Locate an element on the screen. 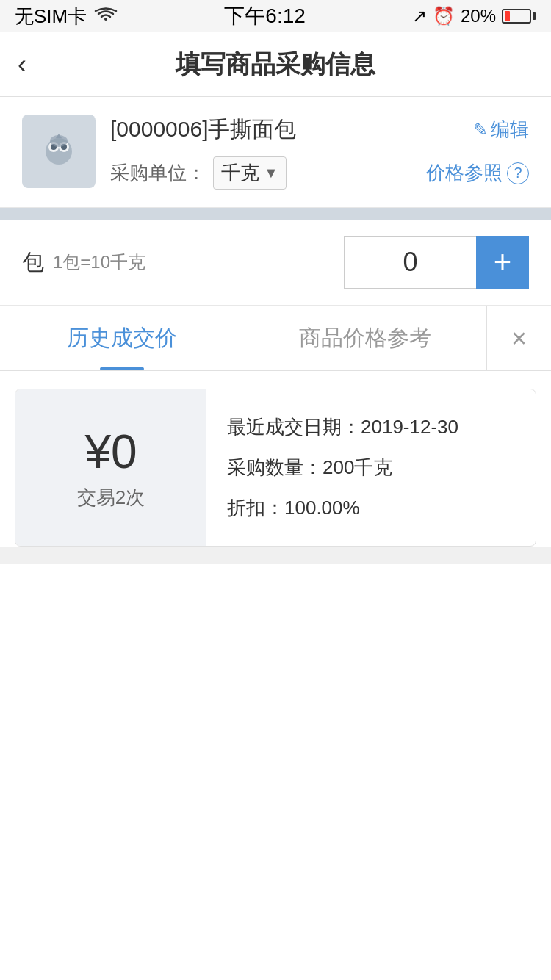 The height and width of the screenshot is (980, 551). price-ref-button: 价格参照 ? is located at coordinates (478, 173).